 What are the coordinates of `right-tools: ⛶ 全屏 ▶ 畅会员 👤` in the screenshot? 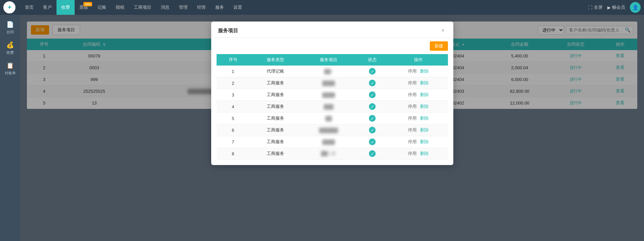 It's located at (614, 7).